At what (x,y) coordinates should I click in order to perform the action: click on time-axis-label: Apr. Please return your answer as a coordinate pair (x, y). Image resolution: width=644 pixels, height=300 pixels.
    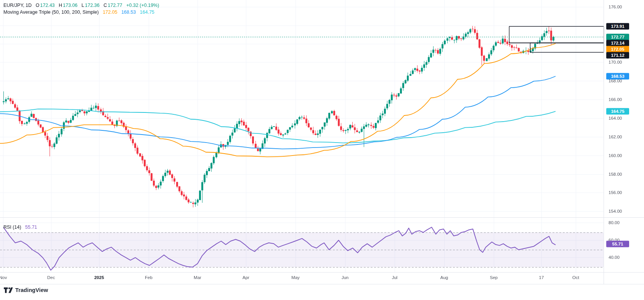
    Looking at the image, I should click on (246, 278).